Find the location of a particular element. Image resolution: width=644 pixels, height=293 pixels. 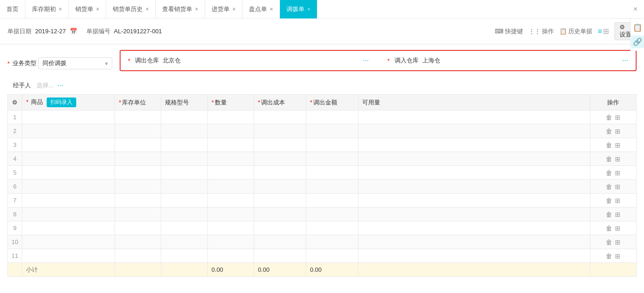

transfer-out-field: * 调出仓库 北京仓 ··· is located at coordinates (249, 61).